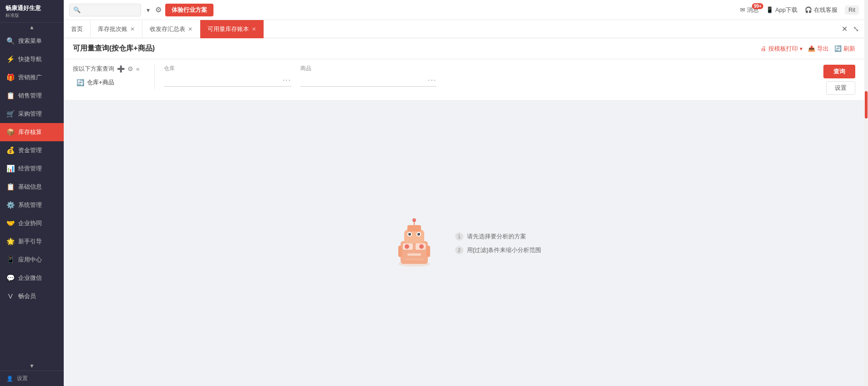  Describe the element at coordinates (839, 72) in the screenshot. I see `query-button: 查询` at that location.